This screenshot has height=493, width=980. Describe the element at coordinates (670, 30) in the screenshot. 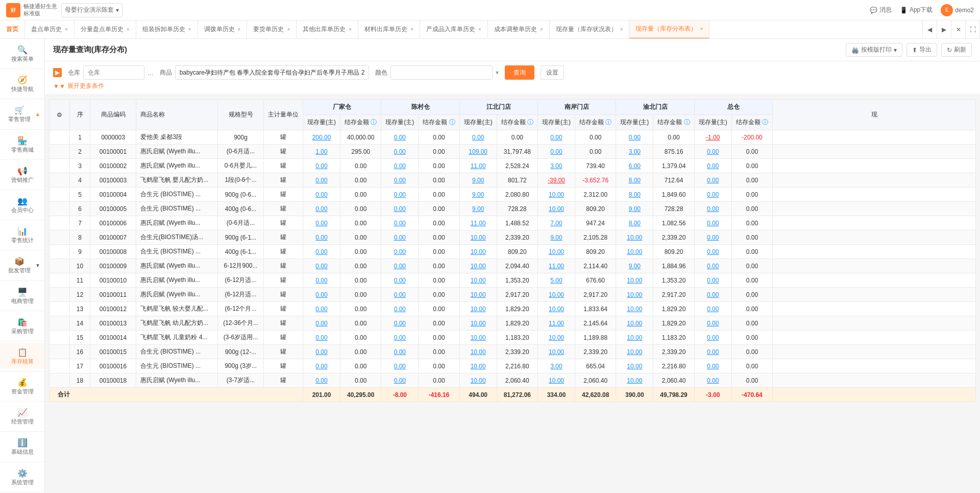

I see `tab-stock-distribution: 现存量（库存分布表） ×` at that location.